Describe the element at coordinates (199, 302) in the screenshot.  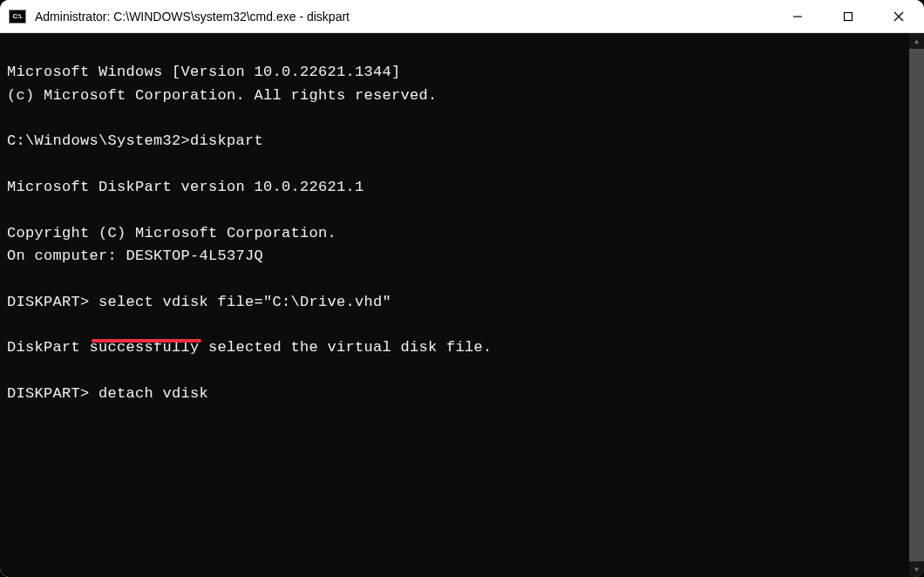
I see `terminal-line: DISKPART> select vdisk file="C:\Drive.vh…` at that location.